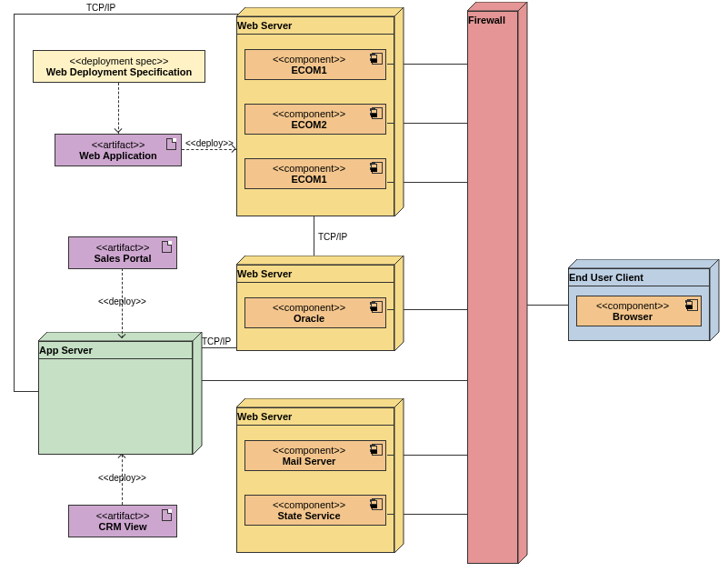 This screenshot has height=582, width=728. Describe the element at coordinates (123, 521) in the screenshot. I see `artifact-crm: <<artifact>> CRM View` at that location.